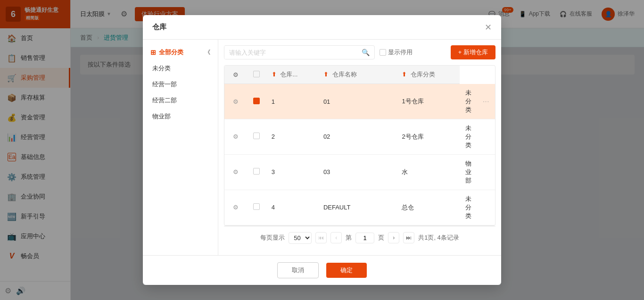 The height and width of the screenshot is (300, 644). Describe the element at coordinates (360, 52) in the screenshot. I see `warehouse-toolbar: 🔍 显示停用 + 新增仓库` at that location.